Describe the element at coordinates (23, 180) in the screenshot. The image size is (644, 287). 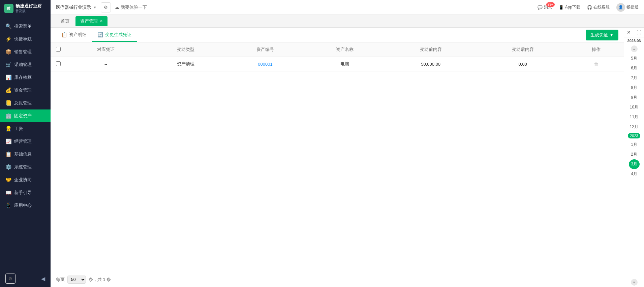
I see `nav-label-cooperation: 企业协同` at that location.